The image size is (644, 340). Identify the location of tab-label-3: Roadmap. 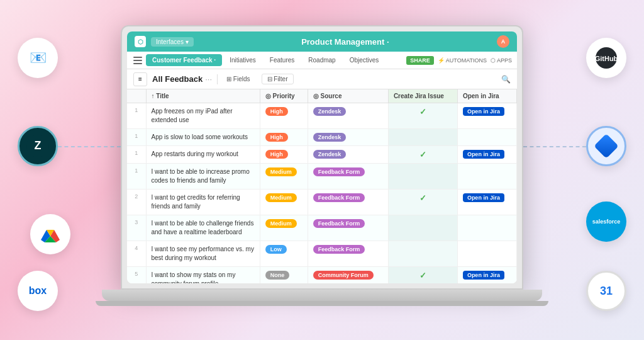
(322, 60).